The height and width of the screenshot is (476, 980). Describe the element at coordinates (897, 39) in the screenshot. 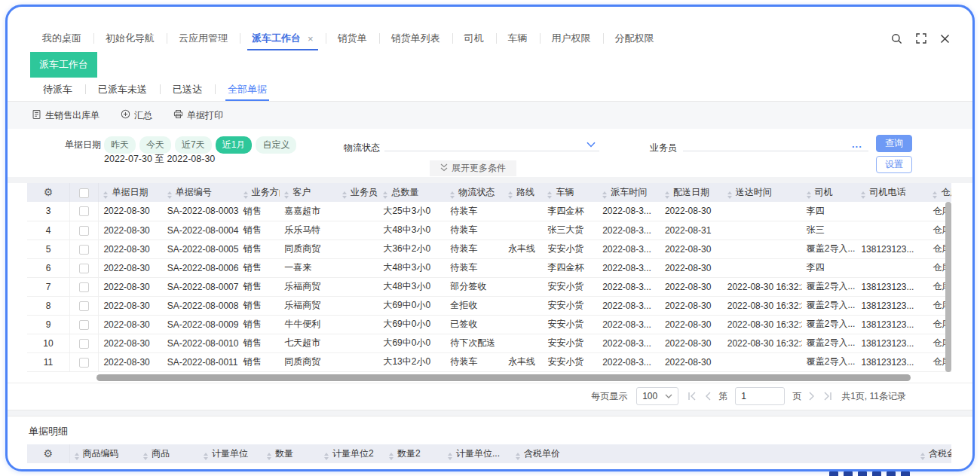

I see `search-icon` at that location.